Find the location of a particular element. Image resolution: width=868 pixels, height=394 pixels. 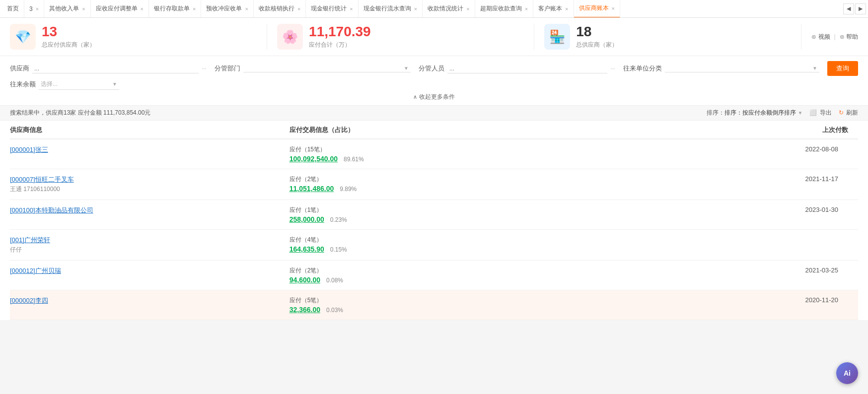

lastpay-5: 2021-03-25 is located at coordinates (741, 270).